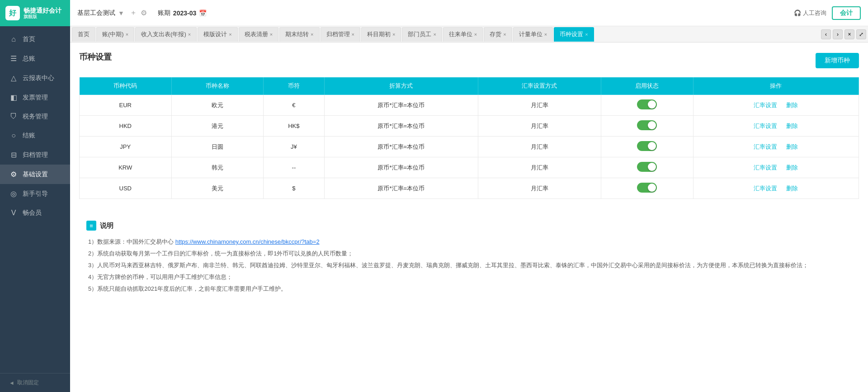 The width and height of the screenshot is (868, 392). What do you see at coordinates (401, 147) in the screenshot?
I see `cell-method: 原币*汇率=本位币` at bounding box center [401, 147].